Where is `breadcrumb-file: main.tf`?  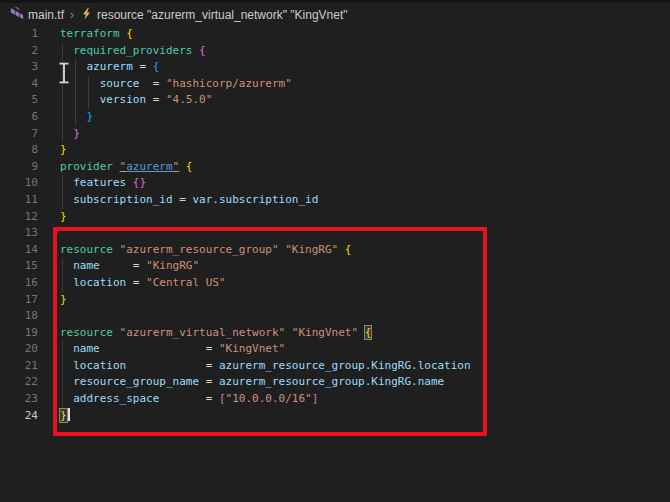 breadcrumb-file: main.tf is located at coordinates (37, 14).